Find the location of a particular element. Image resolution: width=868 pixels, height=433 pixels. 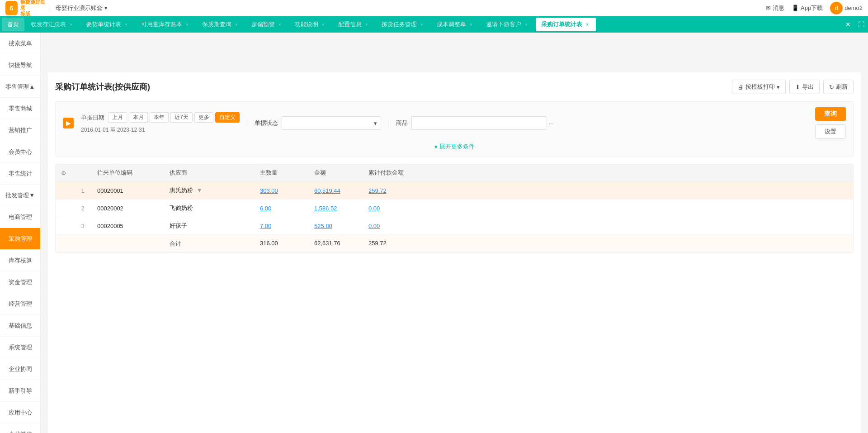

query-button: 查询 is located at coordinates (830, 114).